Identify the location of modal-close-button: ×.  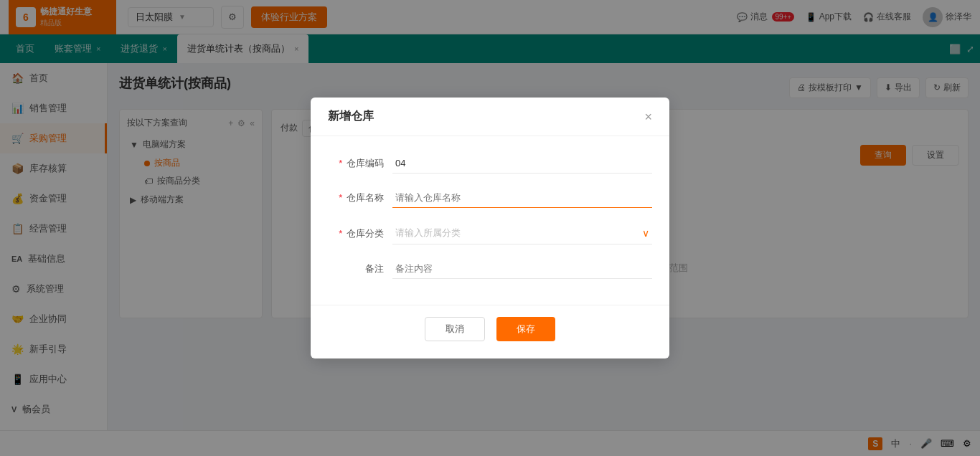
(649, 117).